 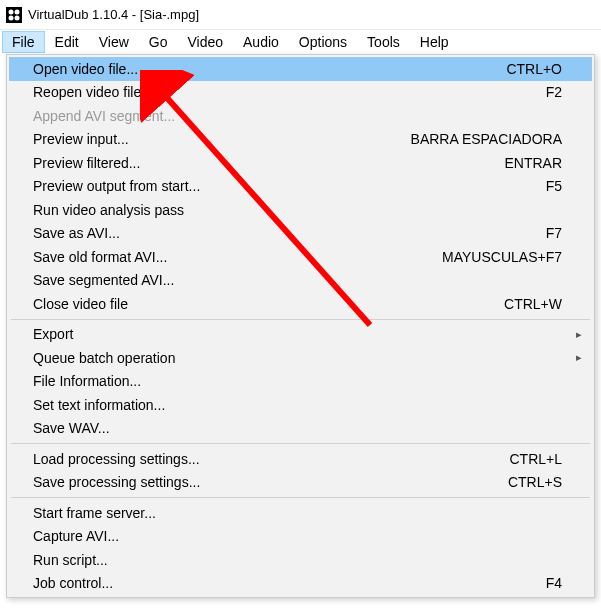 I want to click on menu-tools: Tools, so click(x=384, y=42).